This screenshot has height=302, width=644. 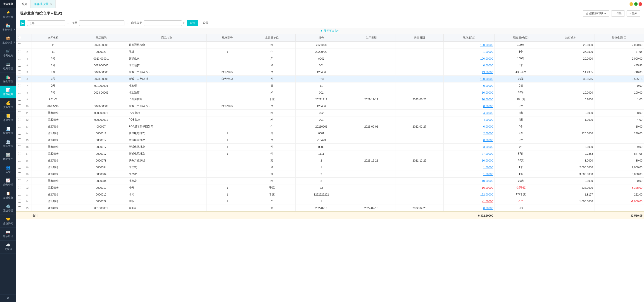 What do you see at coordinates (8, 183) in the screenshot?
I see `sidebar-item-ops: 📈 经营管理` at bounding box center [8, 183].